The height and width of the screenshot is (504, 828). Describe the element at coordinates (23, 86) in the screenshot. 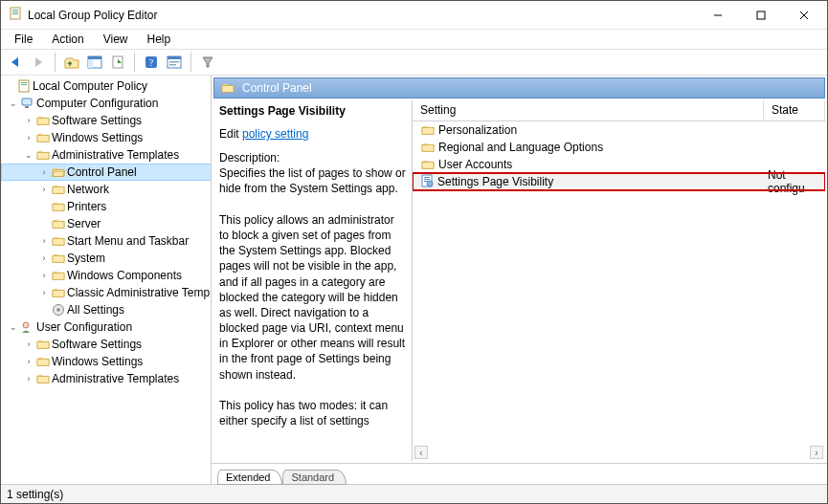

I see `policy-icon` at that location.